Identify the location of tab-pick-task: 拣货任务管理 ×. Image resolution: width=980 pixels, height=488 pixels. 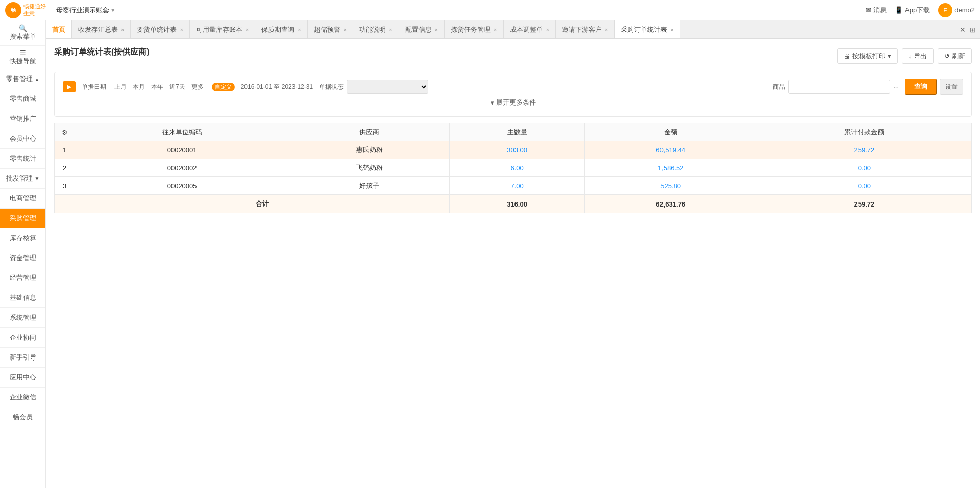
(474, 30).